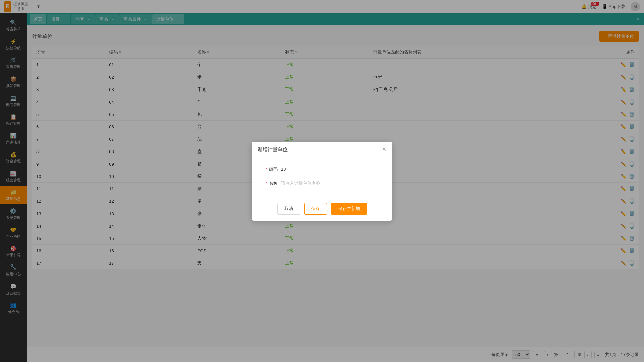 This screenshot has width=644, height=362. Describe the element at coordinates (289, 209) in the screenshot. I see `cancel-button: 取消` at that location.